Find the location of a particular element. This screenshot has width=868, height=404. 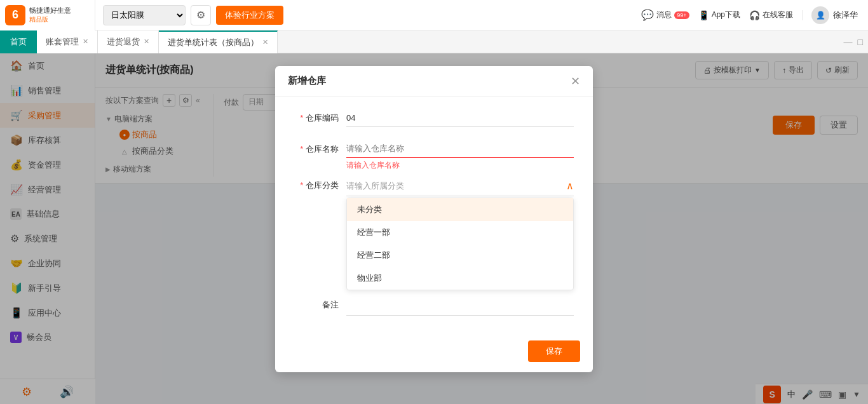

tab-purchase-return-close: ✕ is located at coordinates (146, 42).